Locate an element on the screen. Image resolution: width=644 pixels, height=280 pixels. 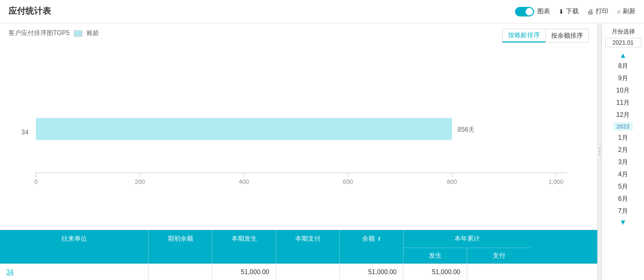
col-current-occur-header: 本期发生 is located at coordinates (244, 239).